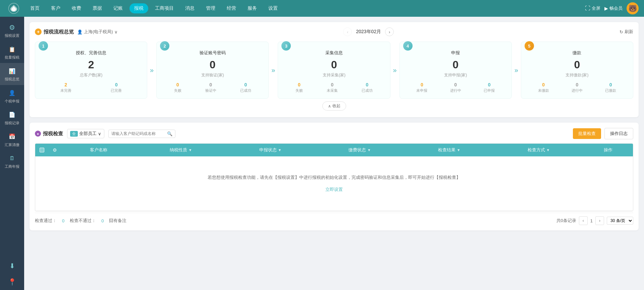 The image size is (644, 290). Describe the element at coordinates (600, 221) in the screenshot. I see `next-page-btn: ›` at that location.